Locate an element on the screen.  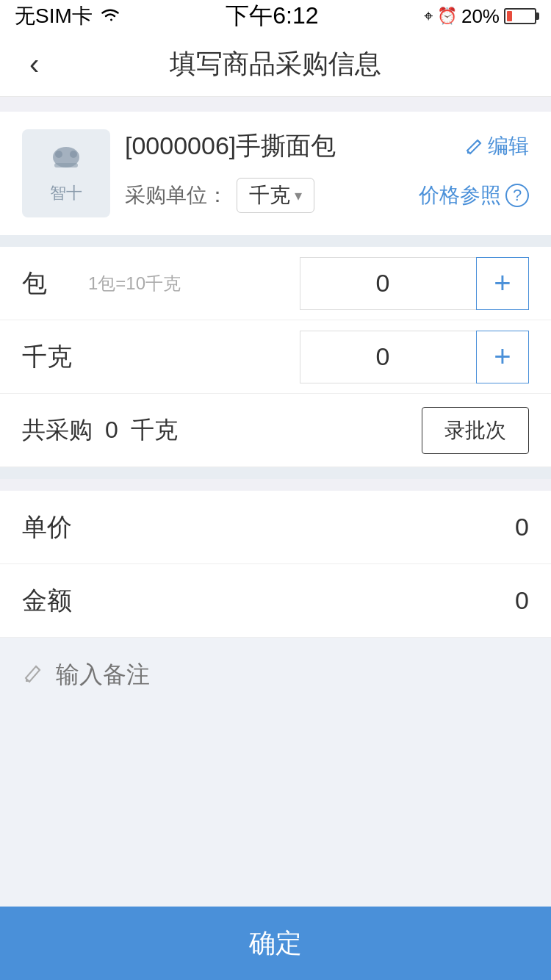
product-card: 智十 [0000006]手撕面包 编辑 采购单位： 千克 ▾ is located at coordinates (276, 173).